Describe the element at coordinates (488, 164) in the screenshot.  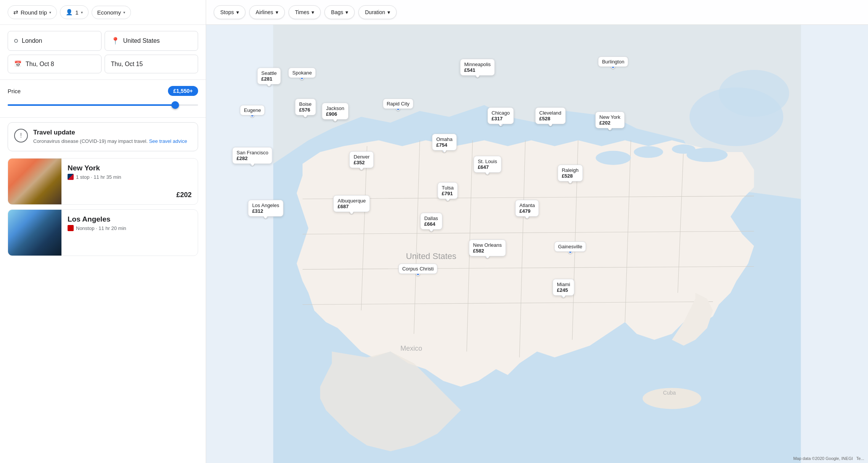
I see `price-pin-st.-louis: St. Louis£647` at that location.